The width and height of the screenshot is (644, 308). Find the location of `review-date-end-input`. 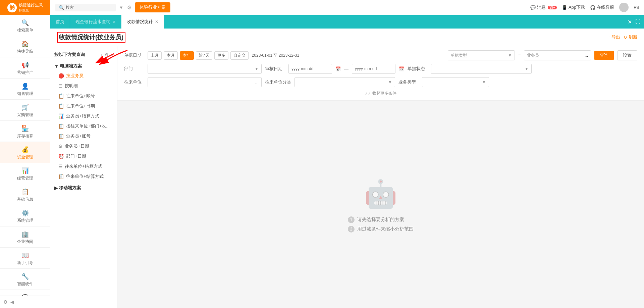

review-date-end-input is located at coordinates (374, 69).